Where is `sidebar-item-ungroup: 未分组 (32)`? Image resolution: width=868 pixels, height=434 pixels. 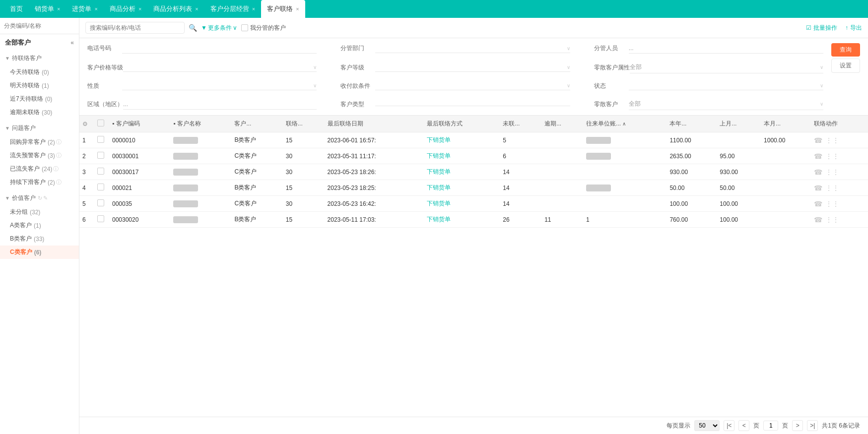
sidebar-item-ungroup: 未分组 (32) is located at coordinates (40, 212).